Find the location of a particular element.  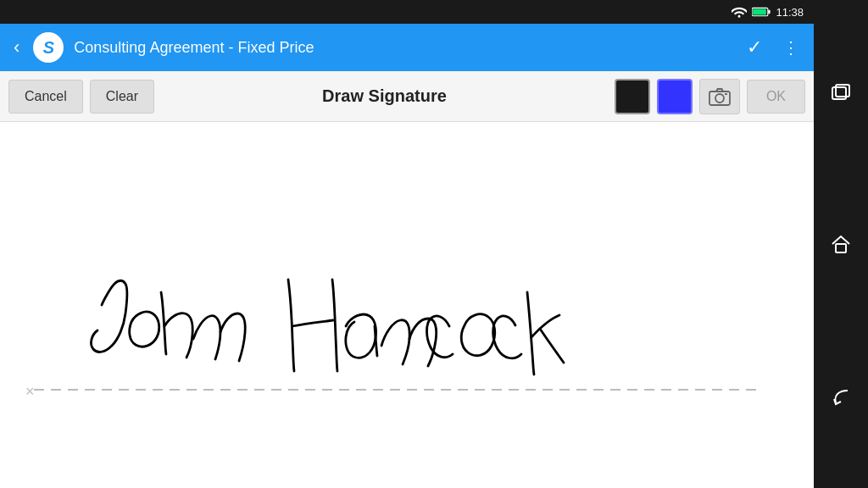

app-logo: S is located at coordinates (48, 47).